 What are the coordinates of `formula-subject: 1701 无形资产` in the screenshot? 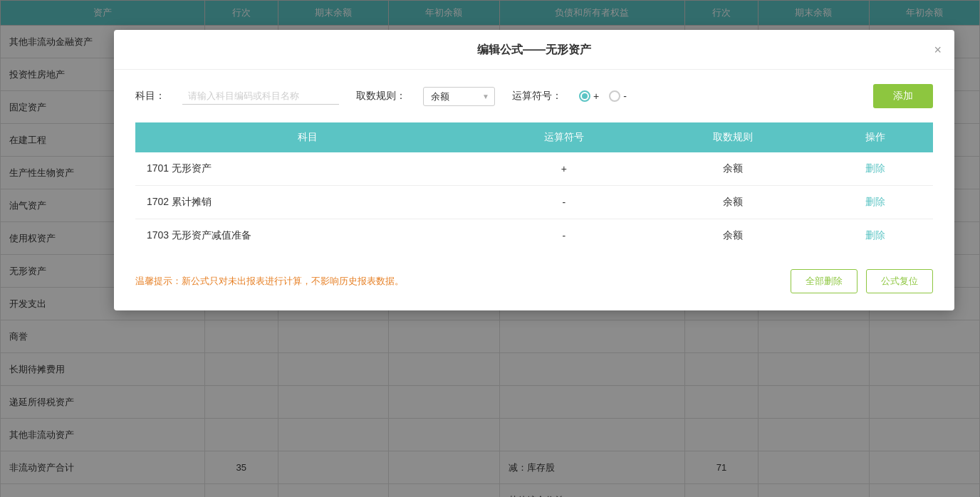 It's located at (308, 169).